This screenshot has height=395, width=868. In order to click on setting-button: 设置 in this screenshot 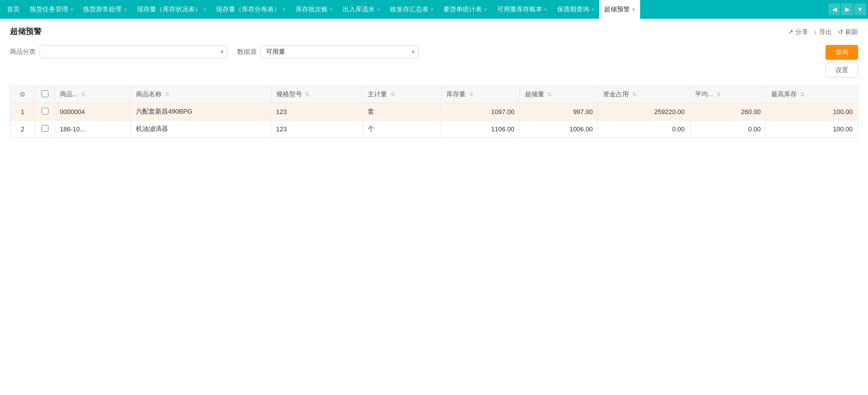, I will do `click(842, 70)`.